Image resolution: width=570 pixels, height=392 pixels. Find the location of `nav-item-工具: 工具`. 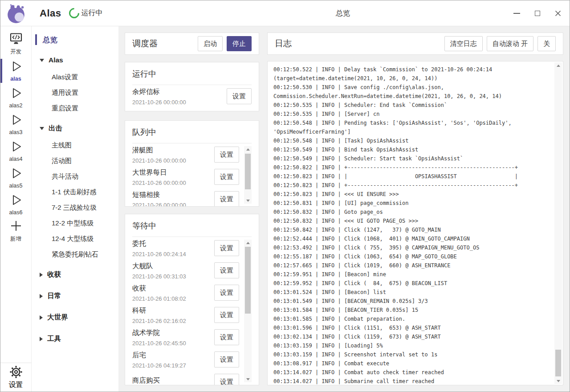

nav-item-工具: 工具 is located at coordinates (79, 339).